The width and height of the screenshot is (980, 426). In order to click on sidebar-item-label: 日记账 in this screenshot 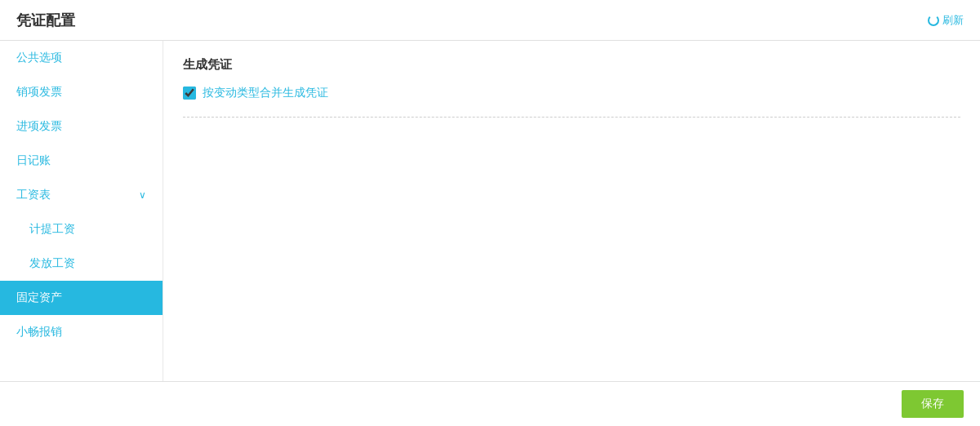, I will do `click(33, 161)`.